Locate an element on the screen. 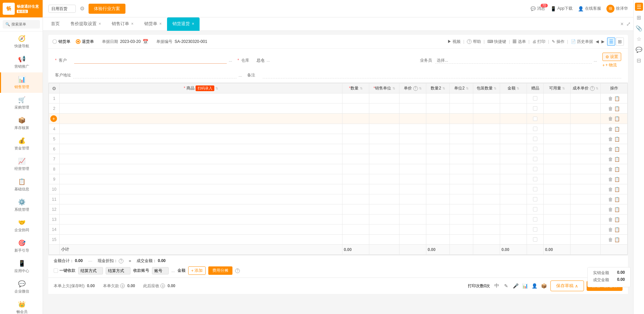  operate-action: ✎ 操作 is located at coordinates (558, 42).